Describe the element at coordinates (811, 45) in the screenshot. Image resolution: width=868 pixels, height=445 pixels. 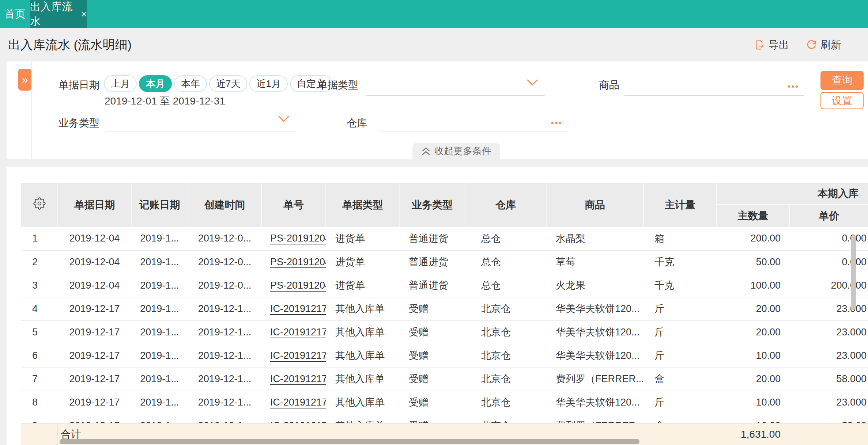
I see `refresh-icon` at that location.